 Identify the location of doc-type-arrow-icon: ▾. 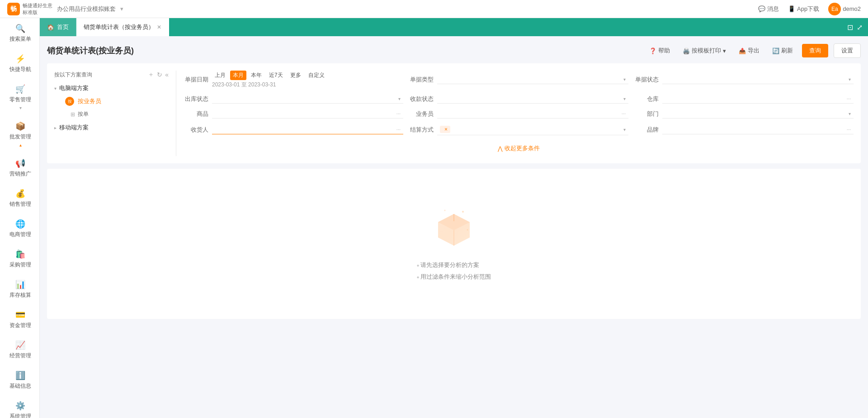
(625, 80).